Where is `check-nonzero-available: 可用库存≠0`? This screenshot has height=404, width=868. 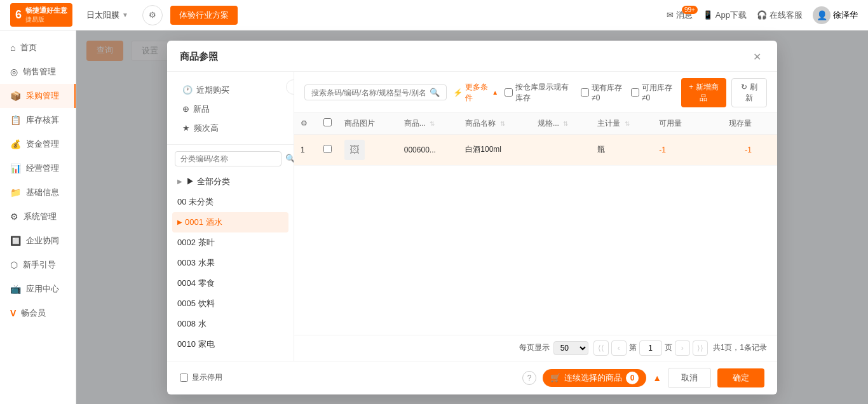 check-nonzero-available: 可用库存≠0 is located at coordinates (653, 93).